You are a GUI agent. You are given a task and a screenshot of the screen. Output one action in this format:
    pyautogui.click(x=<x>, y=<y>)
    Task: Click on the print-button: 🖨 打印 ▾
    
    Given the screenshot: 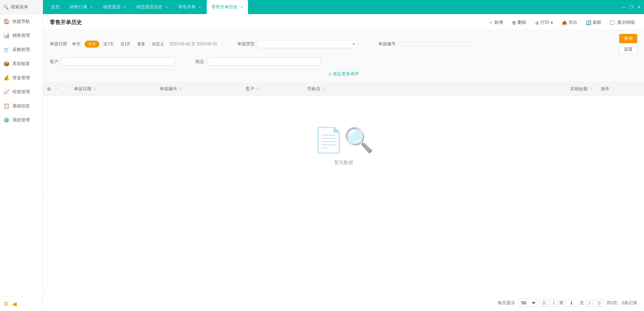 What is the action you would take?
    pyautogui.click(x=544, y=22)
    